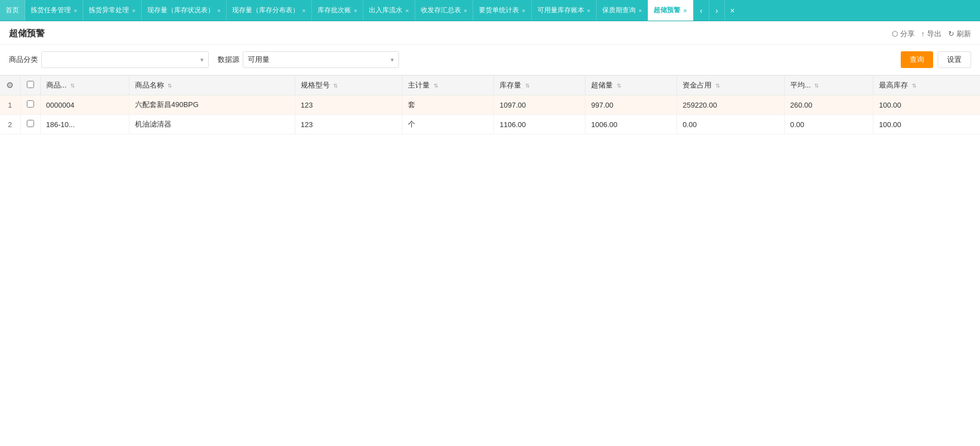  What do you see at coordinates (308, 60) in the screenshot?
I see `datasource-filter: 数据源 可用量 ▾` at bounding box center [308, 60].